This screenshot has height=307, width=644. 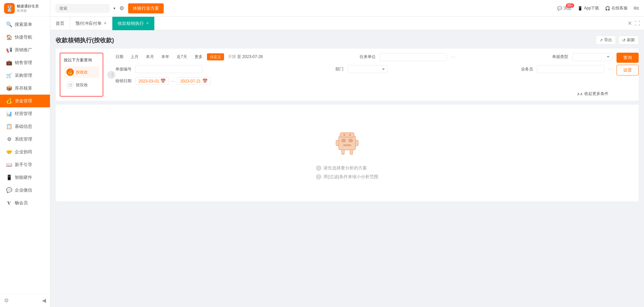 I want to click on sidebar-item-wechat: 💬 企业微信, so click(x=25, y=190).